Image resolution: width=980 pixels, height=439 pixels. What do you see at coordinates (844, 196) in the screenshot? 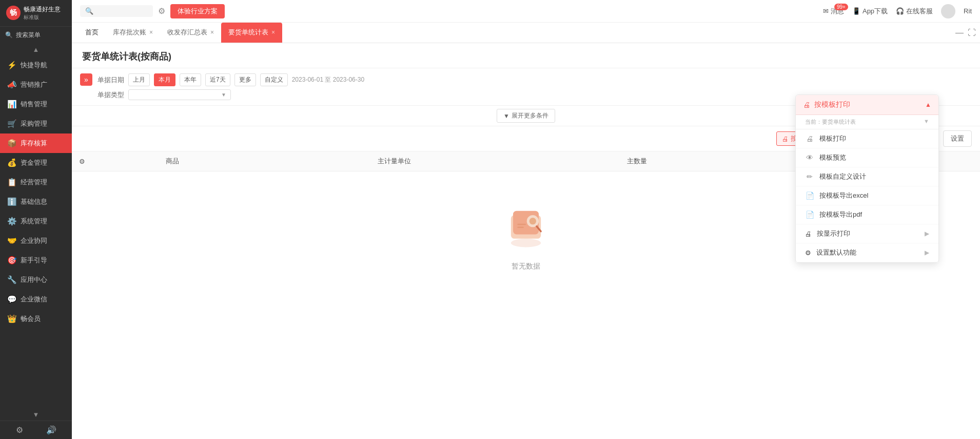
I see `export-excel-label: 按模板导出excel` at bounding box center [844, 196].